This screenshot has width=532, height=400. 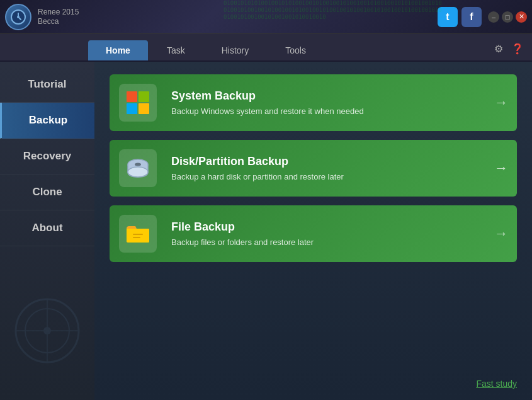 What do you see at coordinates (334, 17) in the screenshot?
I see `bg-matrix-text: 0100101010100100101010010010100100101001…` at bounding box center [334, 17].